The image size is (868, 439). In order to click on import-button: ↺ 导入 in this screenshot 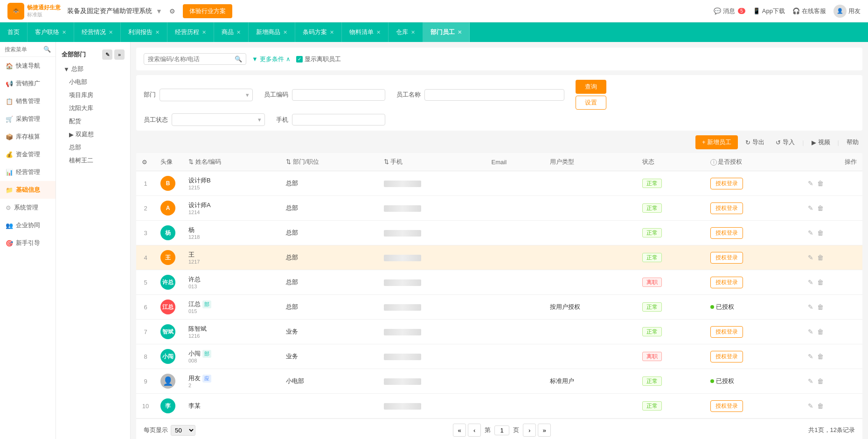, I will do `click(785, 142)`.